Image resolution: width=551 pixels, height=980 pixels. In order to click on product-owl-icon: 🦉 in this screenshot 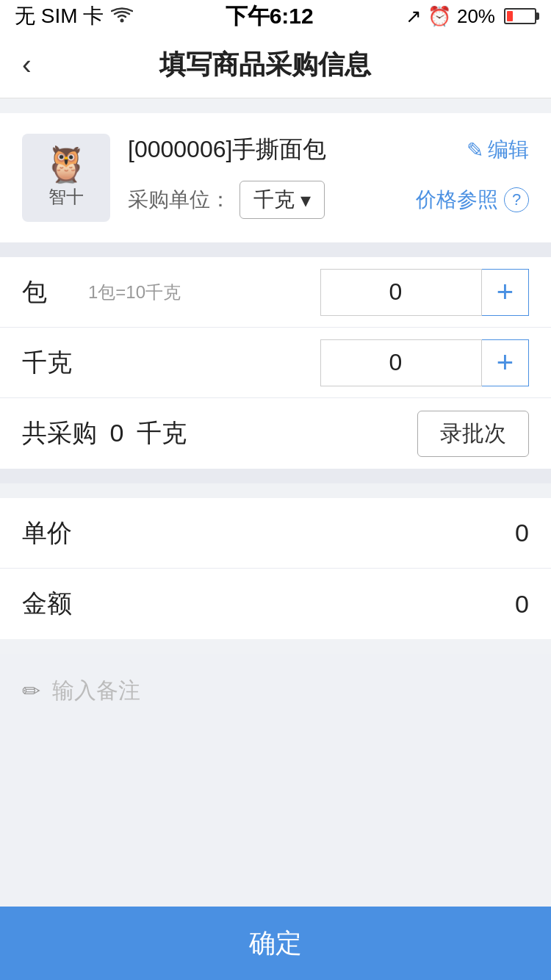, I will do `click(66, 165)`.